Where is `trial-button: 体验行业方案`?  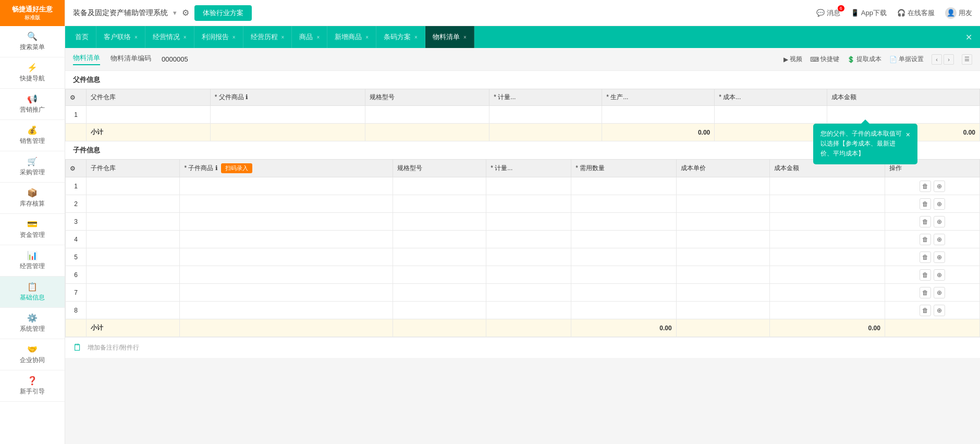
trial-button: 体验行业方案 is located at coordinates (223, 13).